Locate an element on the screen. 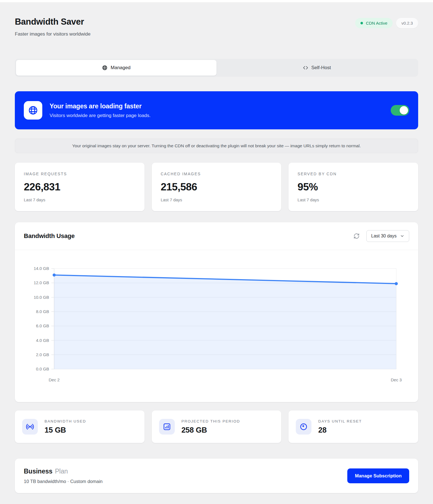 This screenshot has height=504, width=433. usage-row: BANDWIDTH USED 15 GB PROJECTED THIS PERI… is located at coordinates (216, 427).